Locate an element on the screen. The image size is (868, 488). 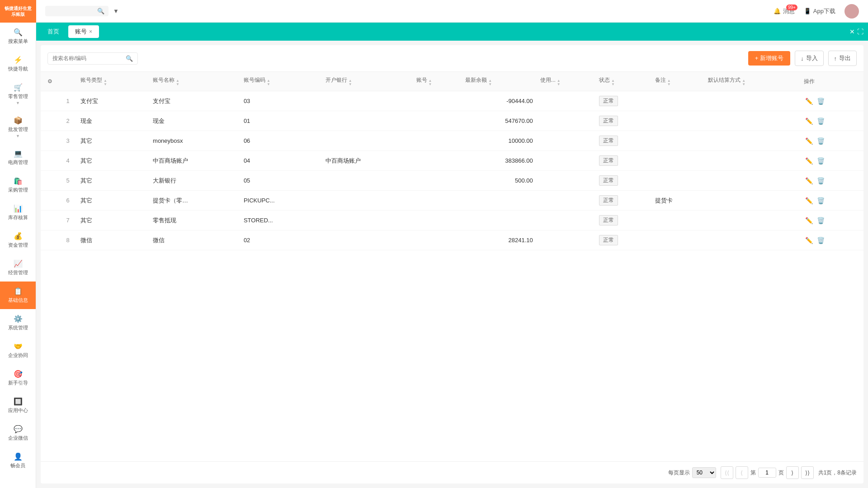
table-row: 1 支付宝 支付宝 03 -90444.00 正常 ✏️ 🗑️ is located at coordinates (452, 101).